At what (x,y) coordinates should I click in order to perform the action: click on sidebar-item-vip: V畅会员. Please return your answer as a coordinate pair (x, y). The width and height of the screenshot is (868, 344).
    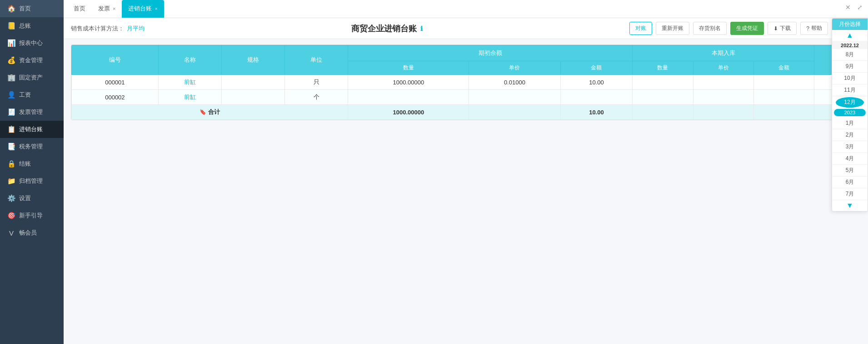
    Looking at the image, I should click on (32, 233).